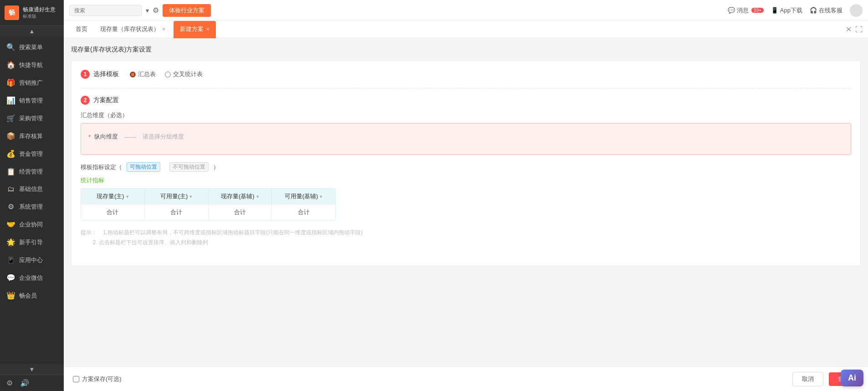 The image size is (868, 391). What do you see at coordinates (32, 100) in the screenshot?
I see `sidebar-item-sales: 📊销售管理` at bounding box center [32, 100].